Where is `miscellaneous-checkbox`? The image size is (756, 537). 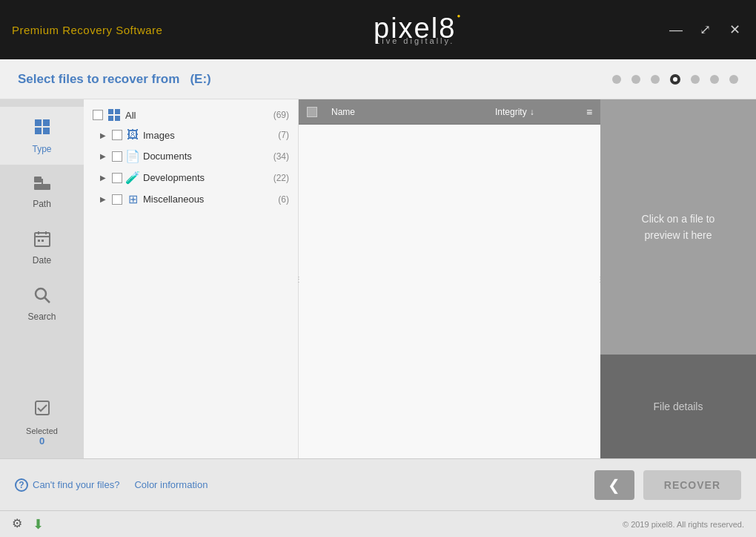 miscellaneous-checkbox is located at coordinates (117, 200).